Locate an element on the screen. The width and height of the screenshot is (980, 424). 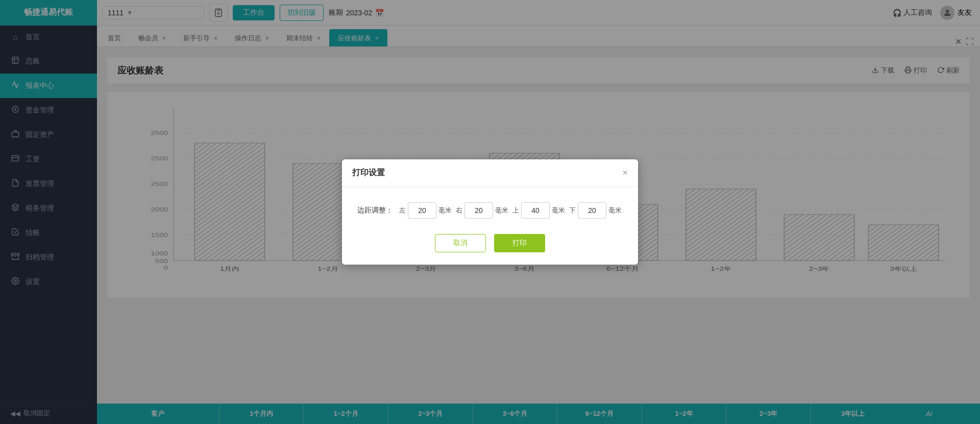
top-unit: 毫米 is located at coordinates (558, 210).